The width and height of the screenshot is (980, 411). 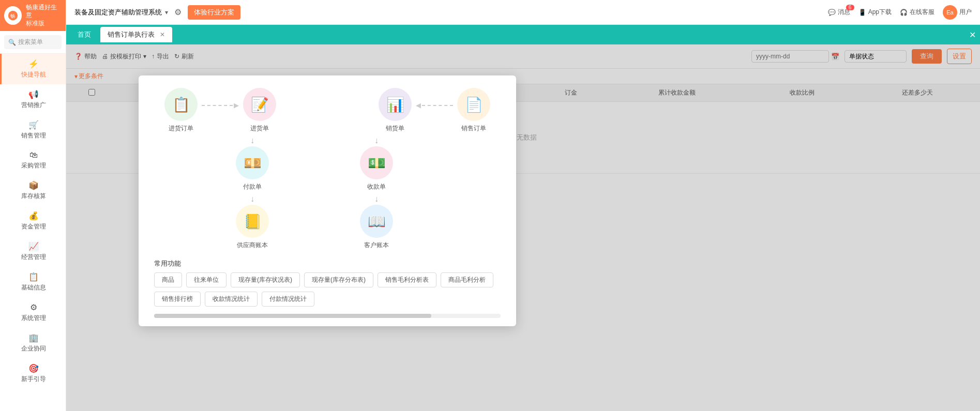 I want to click on purchase-order-label: 进货订单, so click(x=181, y=128).